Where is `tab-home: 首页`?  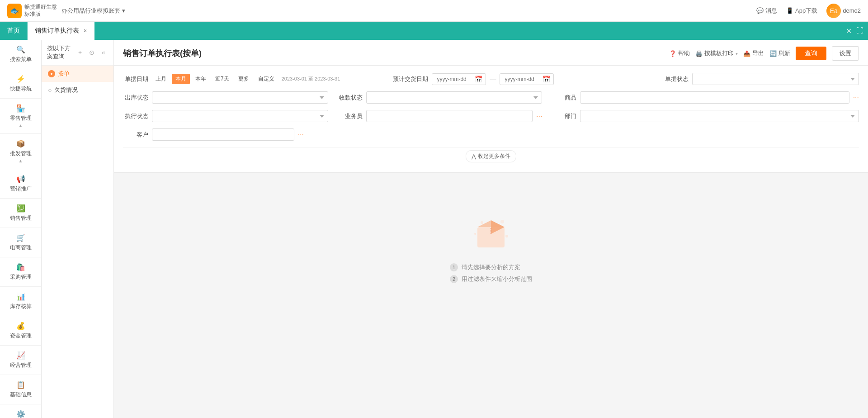 tab-home: 首页 is located at coordinates (14, 31).